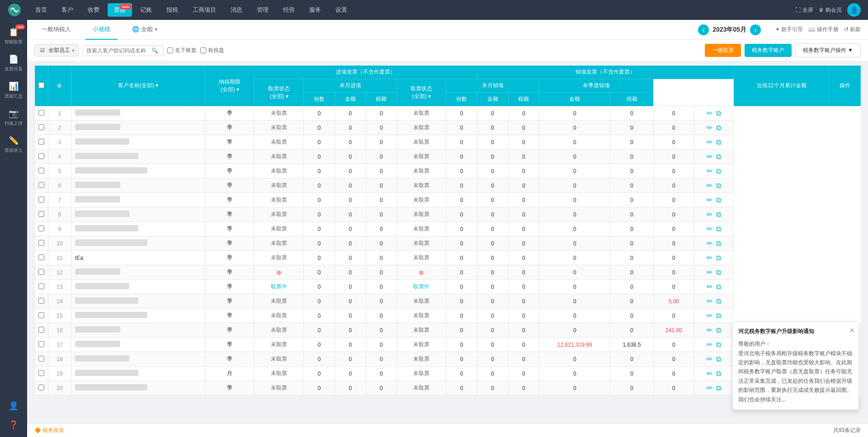 Image resolution: width=868 pixels, height=437 pixels. I want to click on nav-client: 客户, so click(67, 10).